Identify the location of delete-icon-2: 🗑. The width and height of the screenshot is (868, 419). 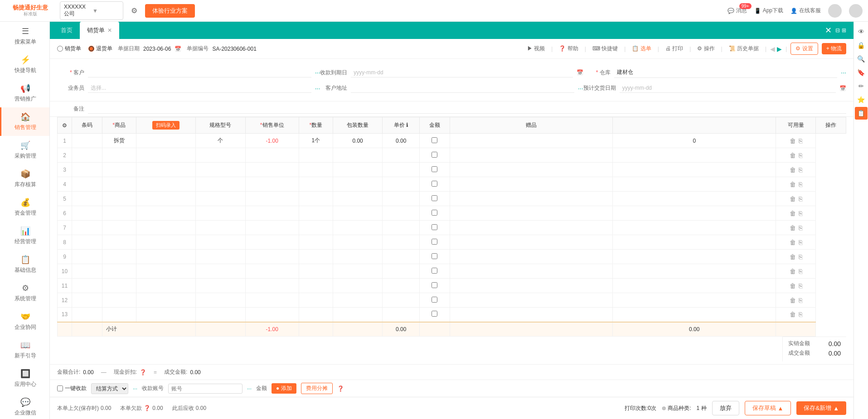
(793, 155).